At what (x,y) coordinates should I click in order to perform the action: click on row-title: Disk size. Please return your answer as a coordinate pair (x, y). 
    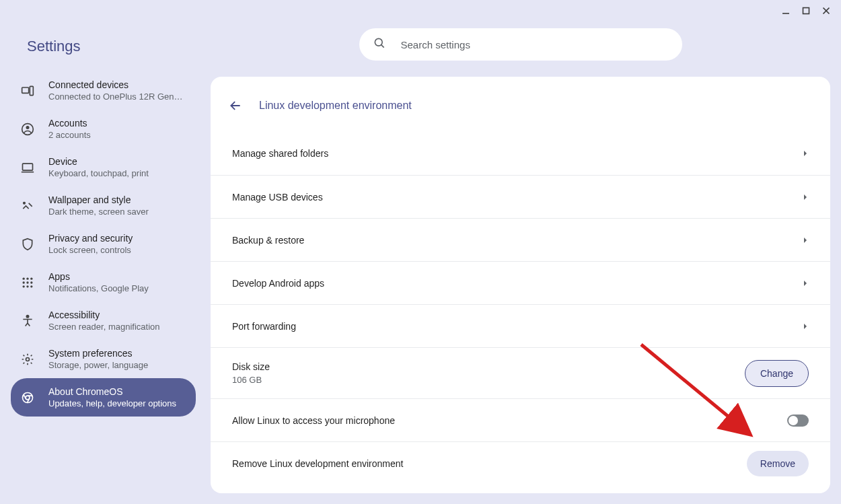
    Looking at the image, I should click on (251, 367).